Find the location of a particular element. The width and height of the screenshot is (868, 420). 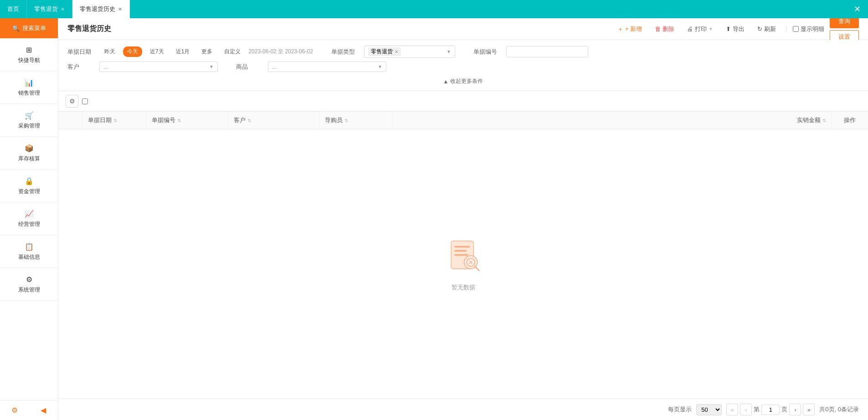

table-settings-button: ⚙ is located at coordinates (72, 101).